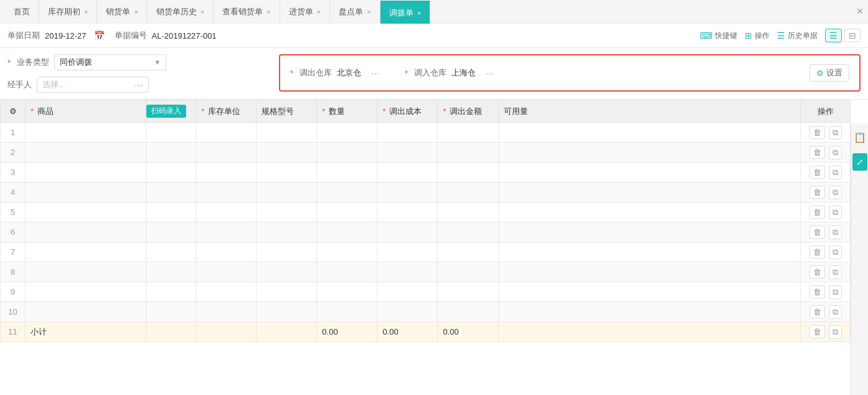 Image resolution: width=868 pixels, height=395 pixels. What do you see at coordinates (836, 312) in the screenshot?
I see `row-copy-btn-10: ⧉` at bounding box center [836, 312].